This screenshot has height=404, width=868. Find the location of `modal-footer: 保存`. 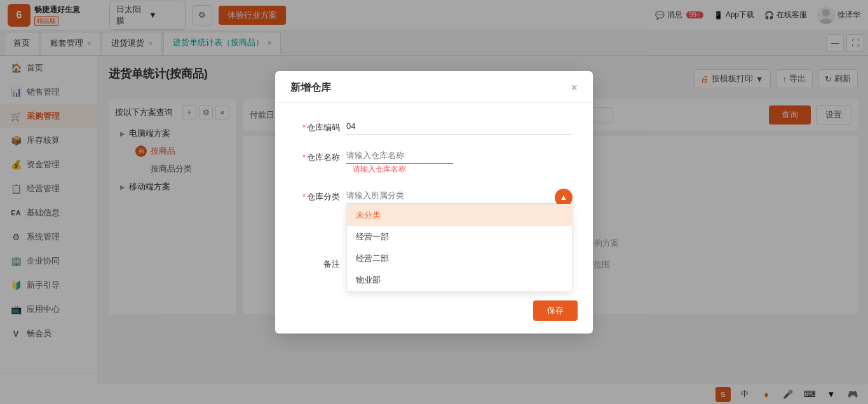

modal-footer: 保存 is located at coordinates (434, 314).